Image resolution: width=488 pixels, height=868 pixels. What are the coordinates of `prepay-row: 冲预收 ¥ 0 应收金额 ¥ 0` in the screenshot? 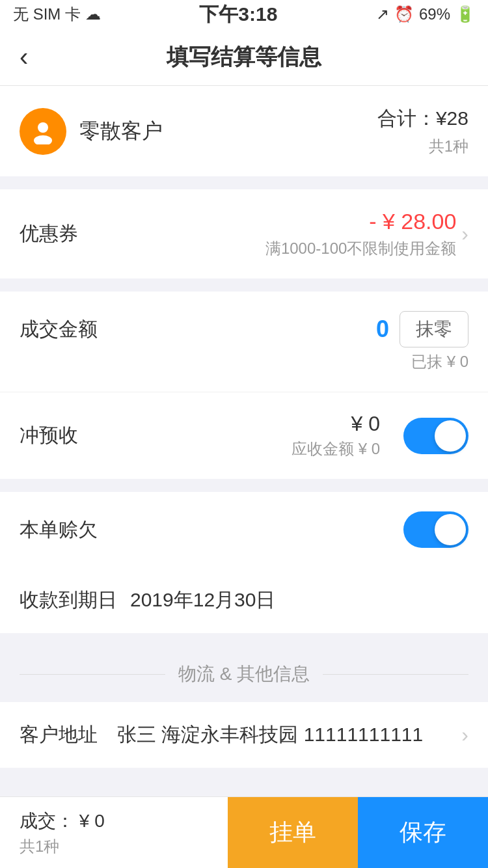 It's located at (244, 436).